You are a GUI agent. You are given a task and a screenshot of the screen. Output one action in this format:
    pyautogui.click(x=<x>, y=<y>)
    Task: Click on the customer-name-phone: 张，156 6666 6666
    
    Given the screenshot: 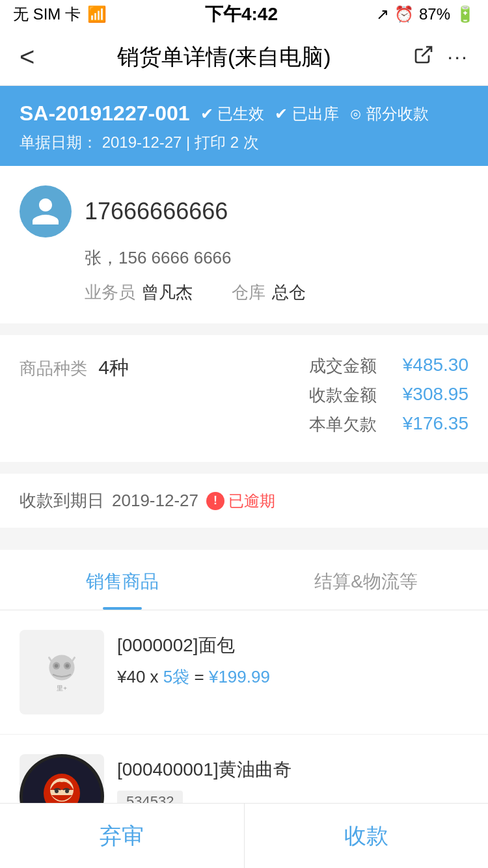 What is the action you would take?
    pyautogui.click(x=277, y=258)
    